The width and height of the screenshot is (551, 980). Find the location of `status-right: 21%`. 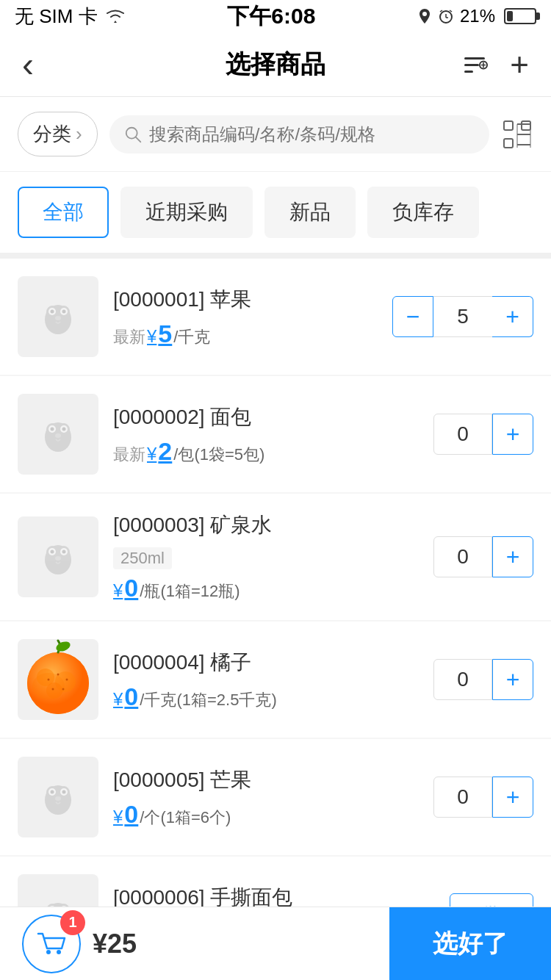

status-right: 21% is located at coordinates (477, 16).